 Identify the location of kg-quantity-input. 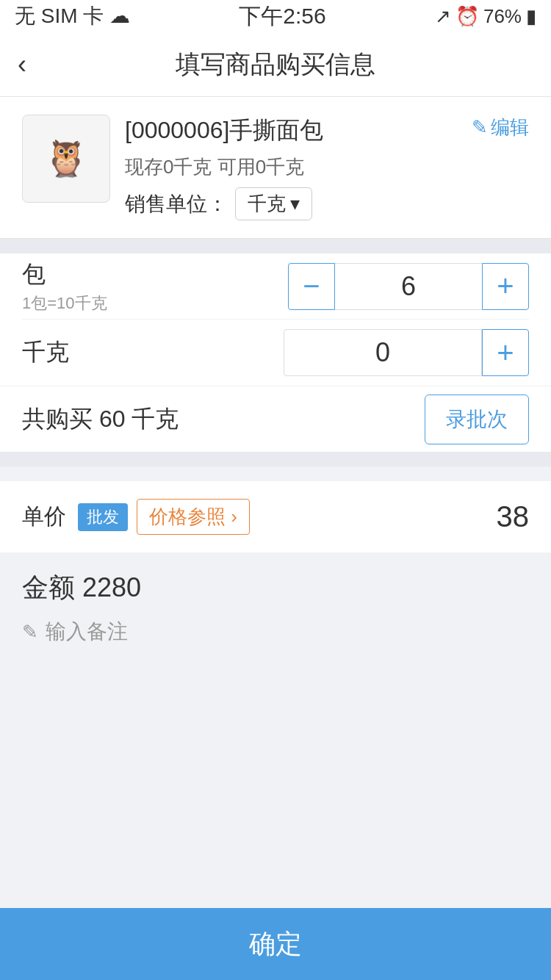
(383, 353).